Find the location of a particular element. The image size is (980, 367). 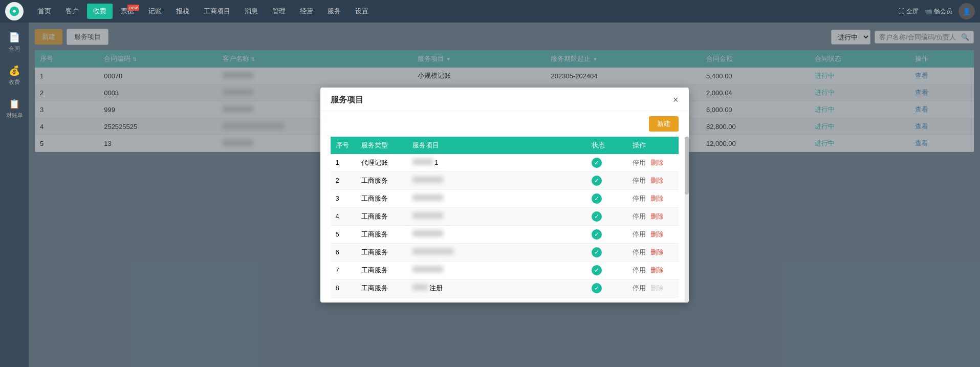

dialog-table-row: 3 工商服务 ✓ 停用 删除 is located at coordinates (505, 199).